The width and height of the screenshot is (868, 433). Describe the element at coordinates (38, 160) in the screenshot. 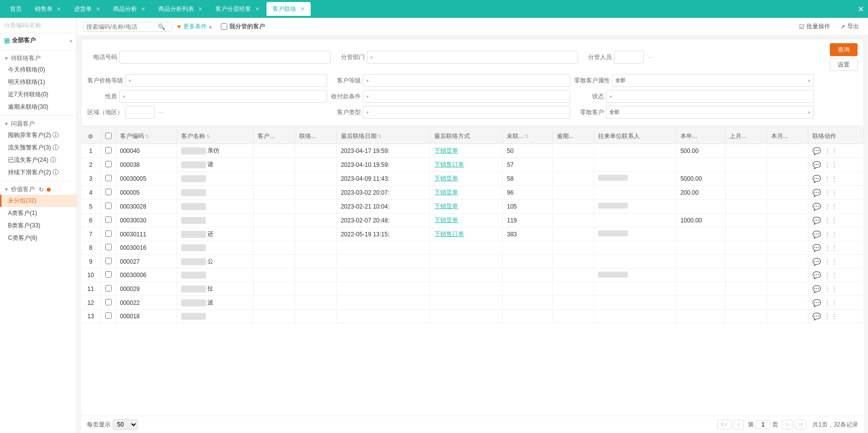

I see `sidebar-item-churned: 已流失客户(24) ⓘ` at that location.